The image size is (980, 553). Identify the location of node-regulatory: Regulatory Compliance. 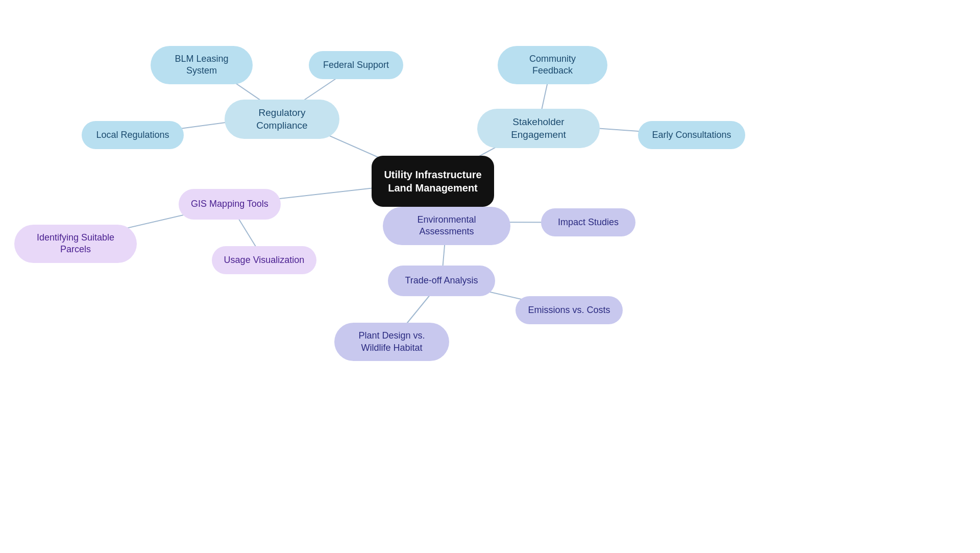
(282, 119).